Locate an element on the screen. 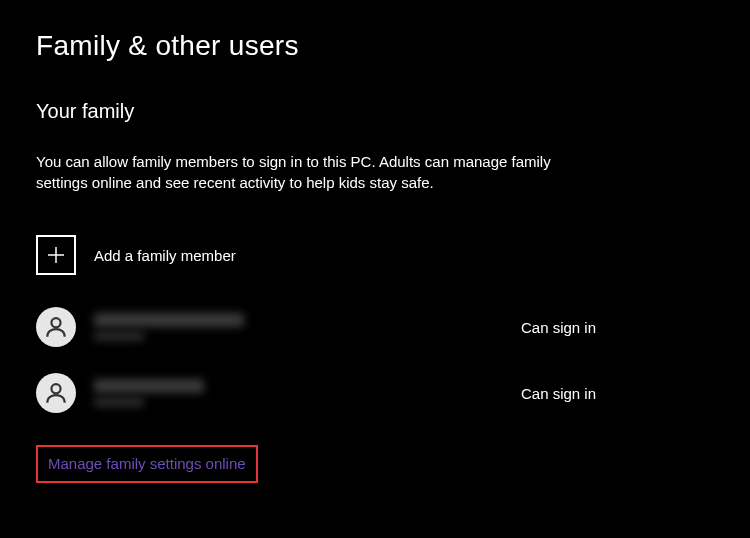  plus-icon-box is located at coordinates (56, 255).